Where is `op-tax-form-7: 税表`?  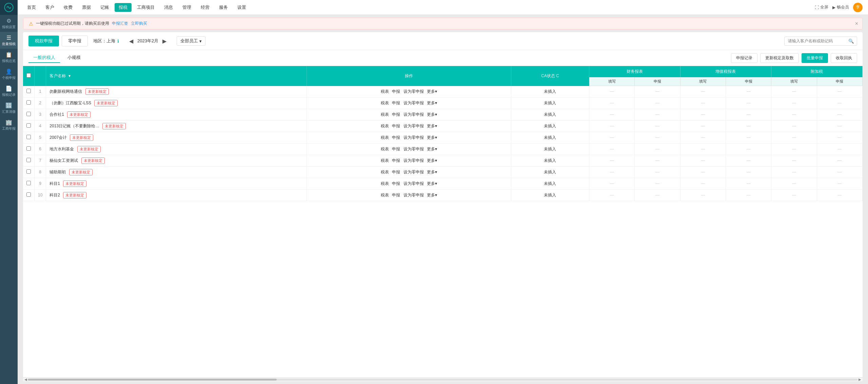
op-tax-form-7: 税表 is located at coordinates (385, 172).